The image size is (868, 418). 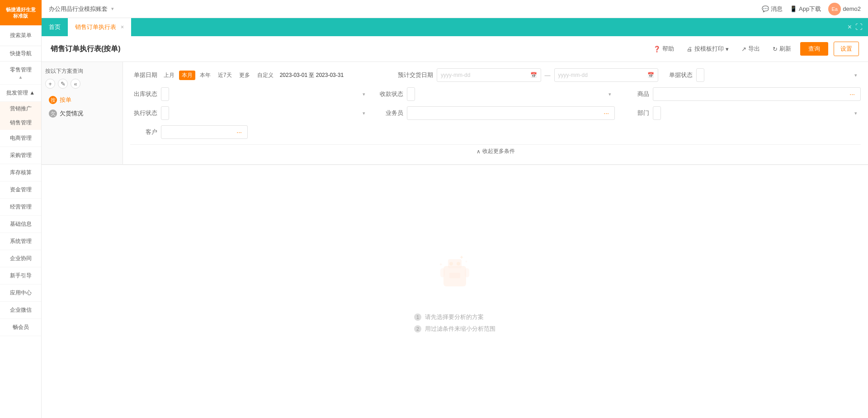 I want to click on tab-close-icon: ×, so click(x=122, y=27).